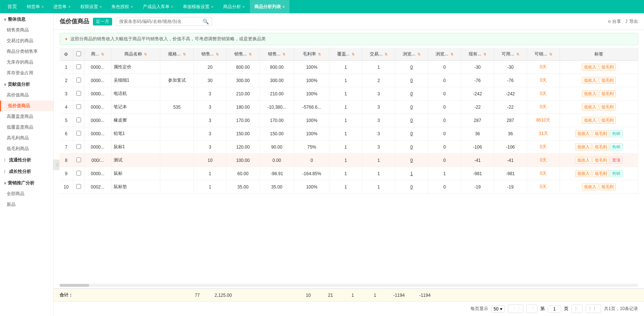 The height and width of the screenshot is (316, 644). What do you see at coordinates (158, 7) in the screenshot?
I see `nav-production: 产成品入库单 ×` at bounding box center [158, 7].